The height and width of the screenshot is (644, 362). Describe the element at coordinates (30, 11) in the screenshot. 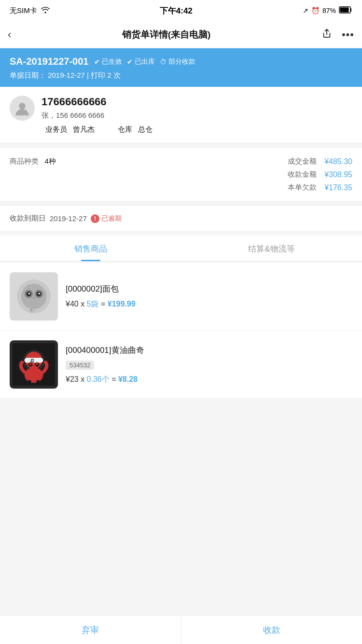

I see `status-left: 无SIM卡` at that location.